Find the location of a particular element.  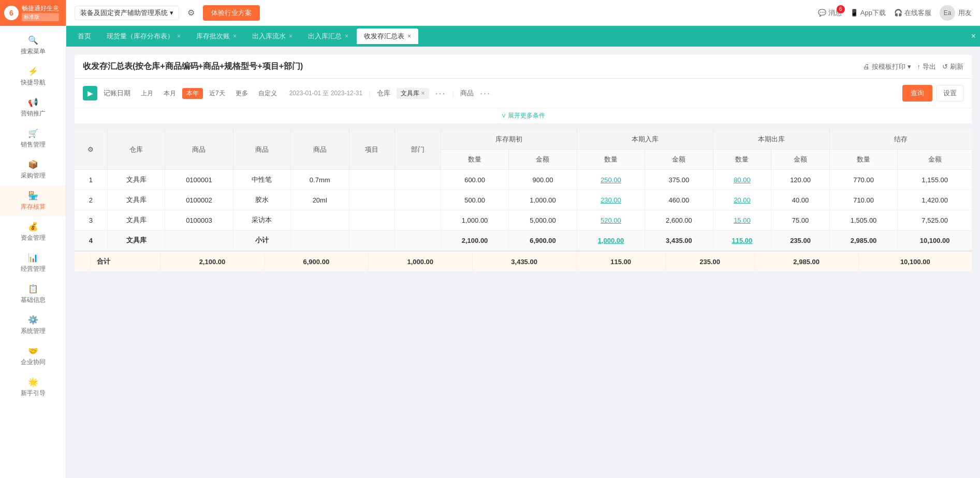

filter-toggle: ▶ is located at coordinates (90, 93).